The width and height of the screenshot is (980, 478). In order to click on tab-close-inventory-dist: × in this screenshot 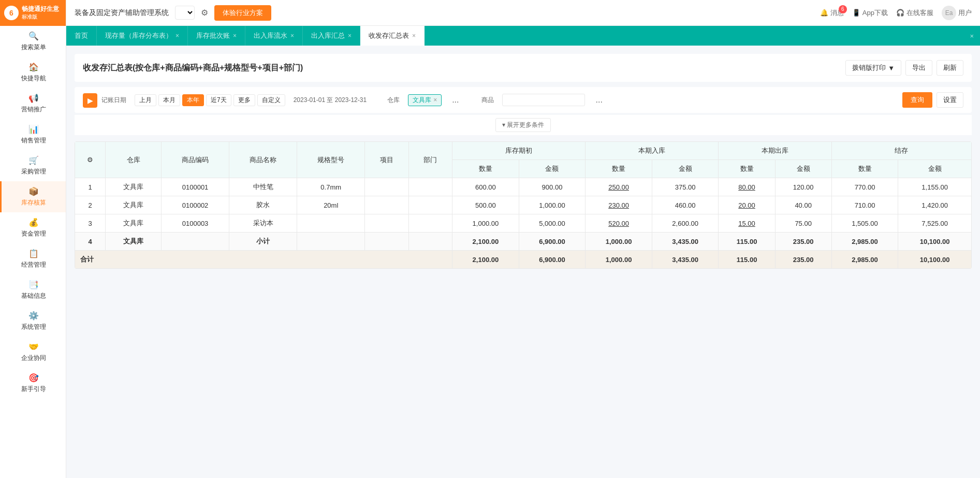, I will do `click(177, 36)`.